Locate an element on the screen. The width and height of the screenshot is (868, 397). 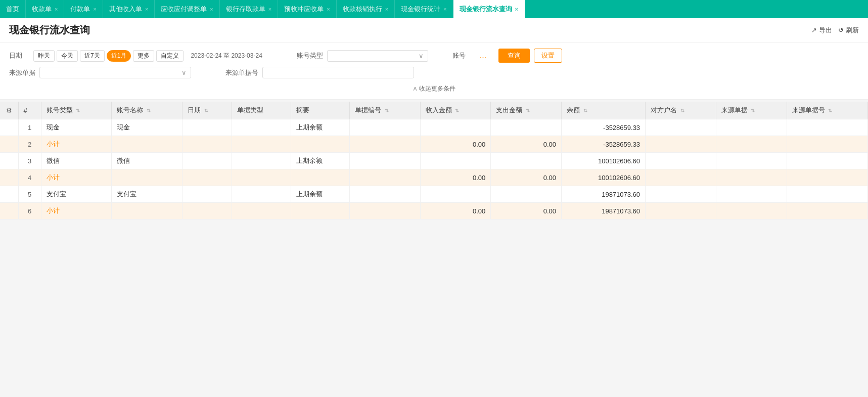
cell-income: 0.00 is located at coordinates (455, 145).